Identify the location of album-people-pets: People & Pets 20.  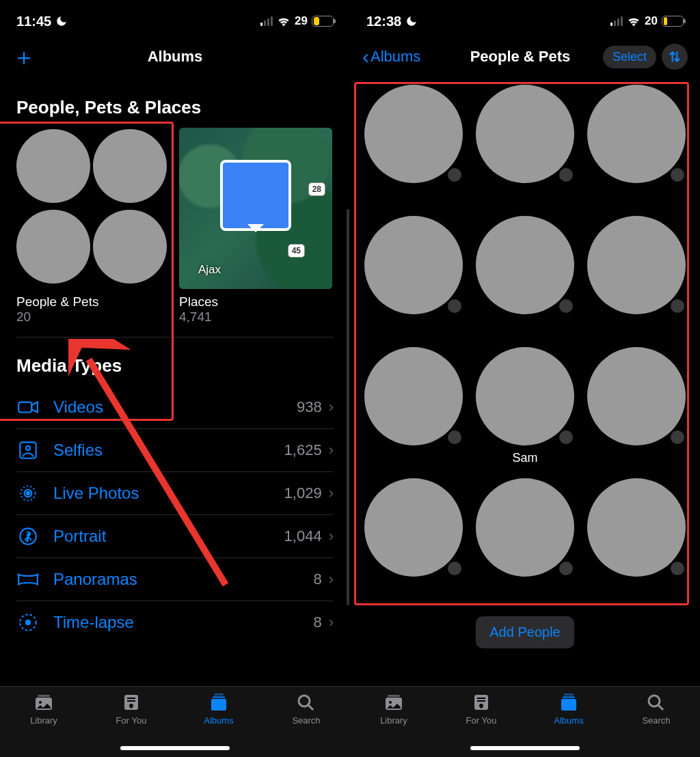
(93, 226).